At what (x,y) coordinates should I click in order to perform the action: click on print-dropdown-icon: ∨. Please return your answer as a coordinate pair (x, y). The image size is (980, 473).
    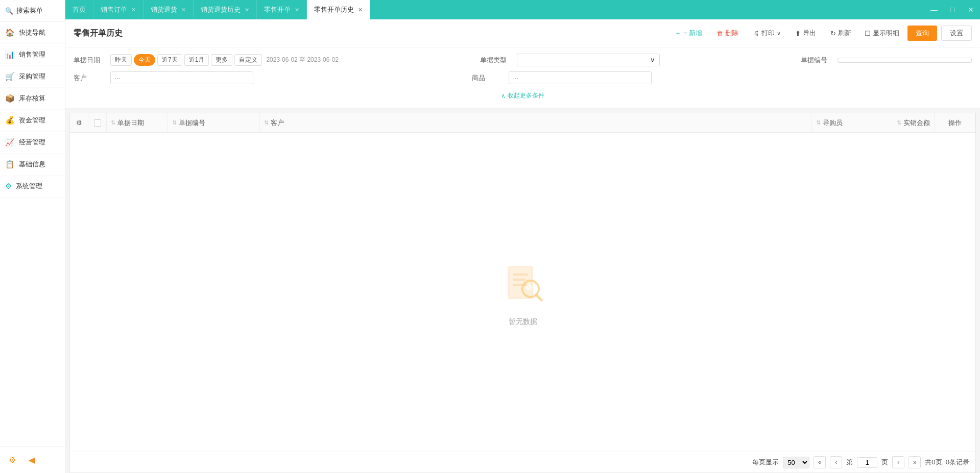
    Looking at the image, I should click on (779, 34).